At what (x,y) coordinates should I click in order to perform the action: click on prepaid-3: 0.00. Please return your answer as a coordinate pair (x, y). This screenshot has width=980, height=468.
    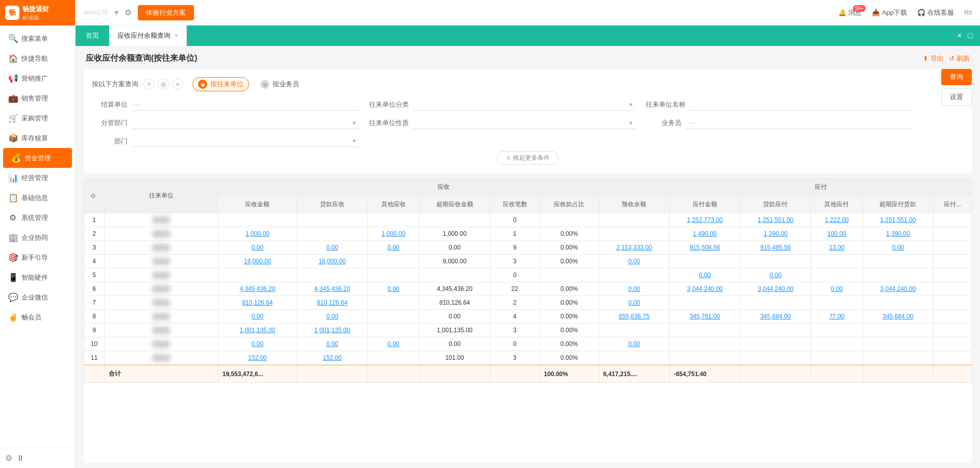
    Looking at the image, I should click on (634, 261).